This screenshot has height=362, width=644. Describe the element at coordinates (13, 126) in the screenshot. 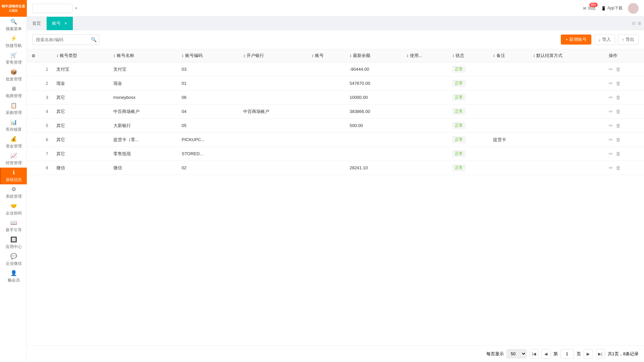

I see `sidebar-item-inventory: 📊 库存核算` at that location.